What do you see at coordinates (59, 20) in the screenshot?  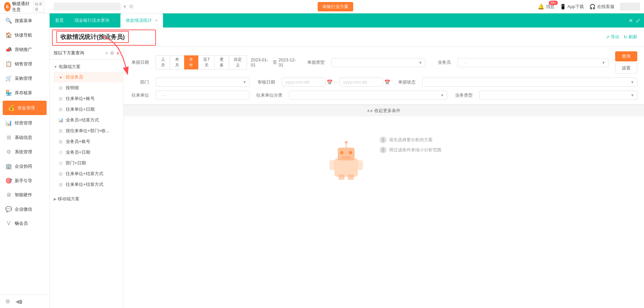 I see `tab-home: 首页` at bounding box center [59, 20].